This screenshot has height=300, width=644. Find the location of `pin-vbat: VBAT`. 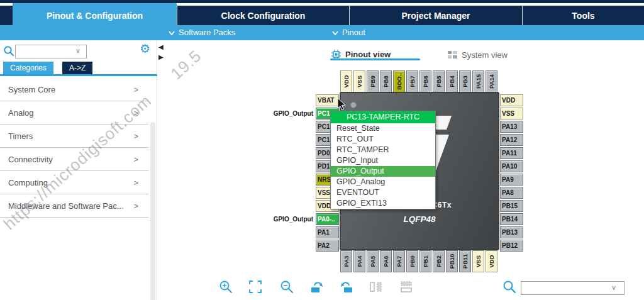

pin-vbat: VBAT is located at coordinates (327, 101).